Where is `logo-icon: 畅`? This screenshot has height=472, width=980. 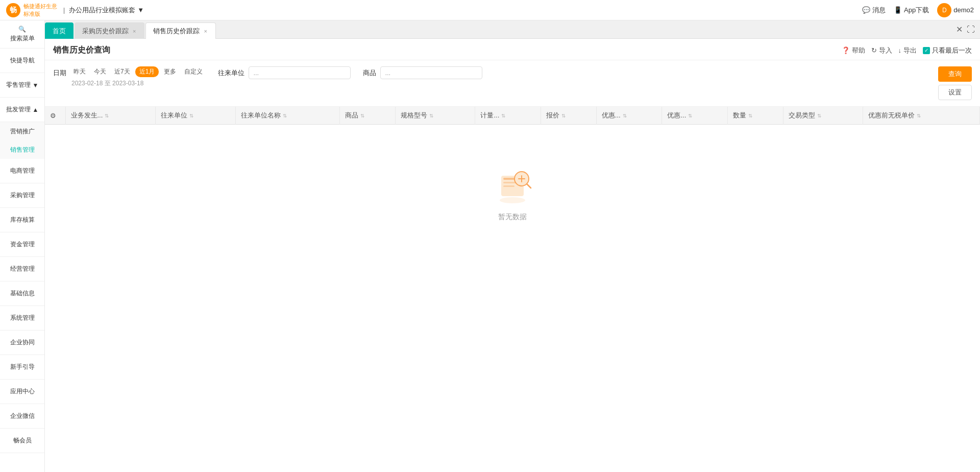
logo-icon: 畅 is located at coordinates (13, 10).